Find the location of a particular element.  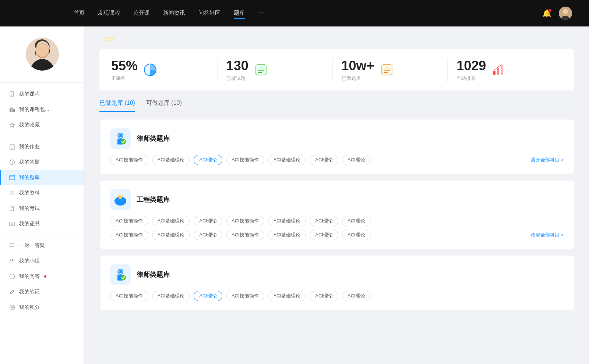

my-notes-icon is located at coordinates (12, 292).